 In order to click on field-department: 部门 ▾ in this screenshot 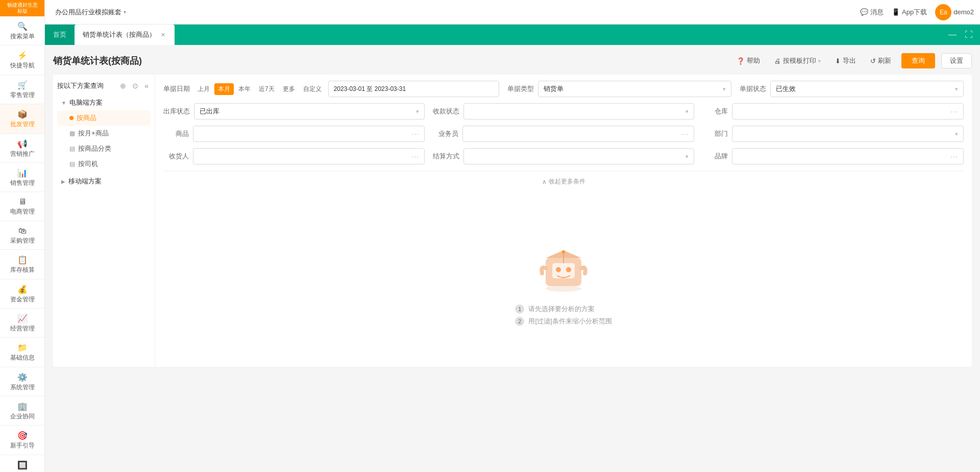, I will do `click(833, 134)`.